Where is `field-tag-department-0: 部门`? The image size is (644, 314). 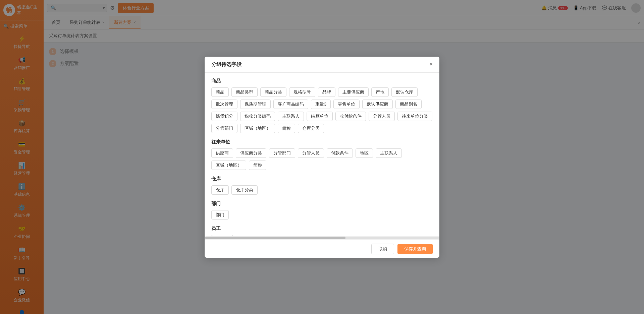 field-tag-department-0: 部门 is located at coordinates (220, 215).